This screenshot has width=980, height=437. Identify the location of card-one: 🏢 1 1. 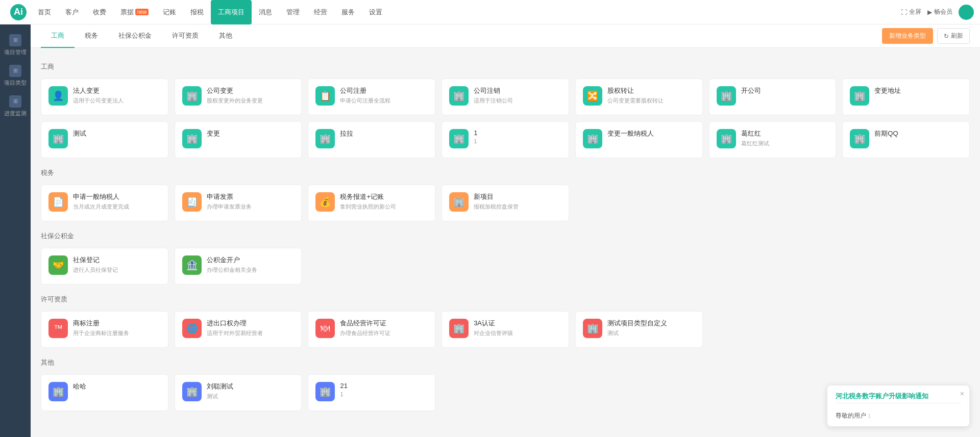
(505, 140).